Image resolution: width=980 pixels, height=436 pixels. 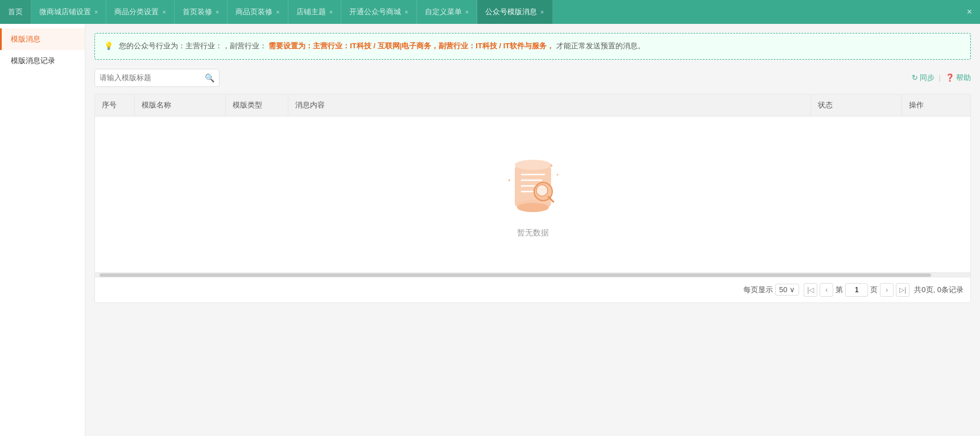 What do you see at coordinates (771, 290) in the screenshot?
I see `page-size-select: 每页显示 50 ∨` at bounding box center [771, 290].